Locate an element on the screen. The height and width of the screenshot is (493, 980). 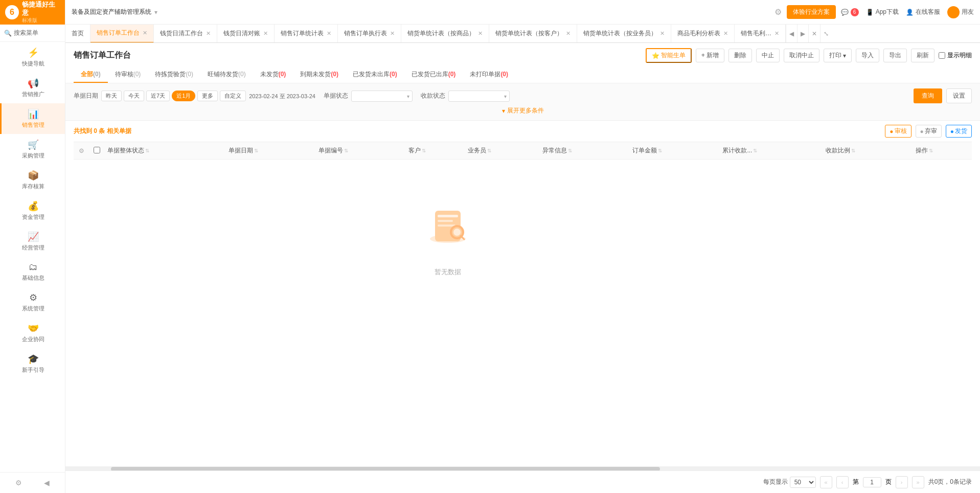
select-all-checkbox is located at coordinates (97, 150).